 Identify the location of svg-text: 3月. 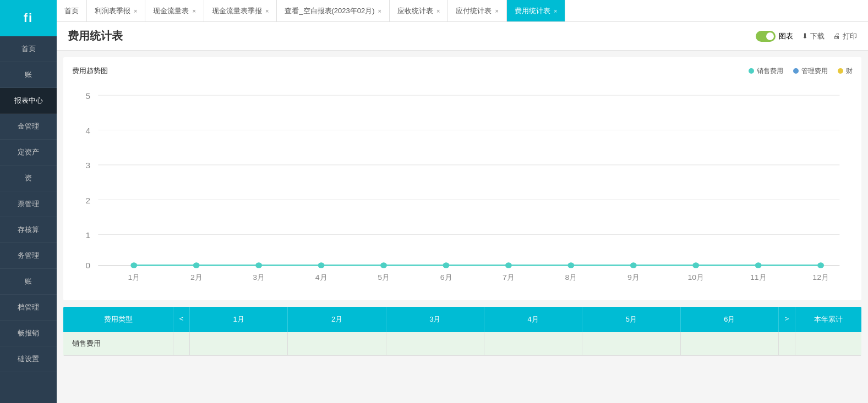
(259, 278).